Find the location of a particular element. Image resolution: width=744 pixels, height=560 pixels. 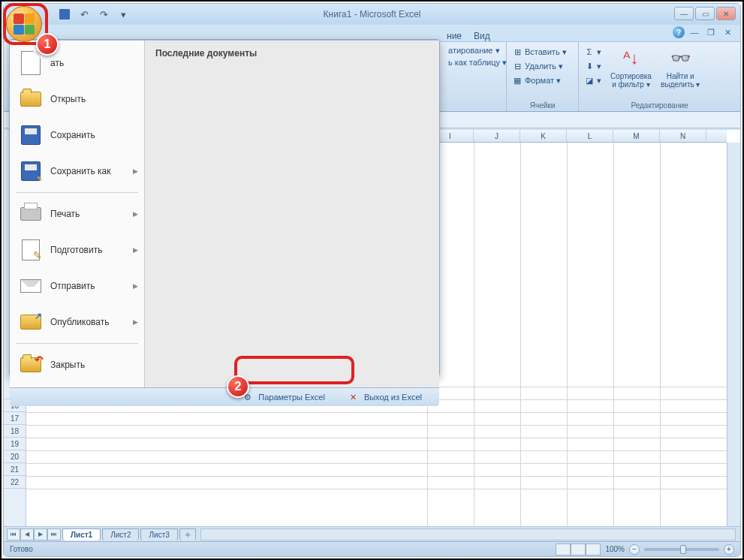

fill-icon: ⬇ is located at coordinates (589, 66).